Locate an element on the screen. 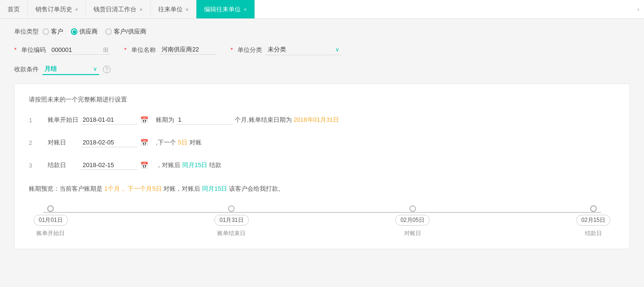 The height and width of the screenshot is (287, 644). unit-type-label: 单位类型 is located at coordinates (26, 32).